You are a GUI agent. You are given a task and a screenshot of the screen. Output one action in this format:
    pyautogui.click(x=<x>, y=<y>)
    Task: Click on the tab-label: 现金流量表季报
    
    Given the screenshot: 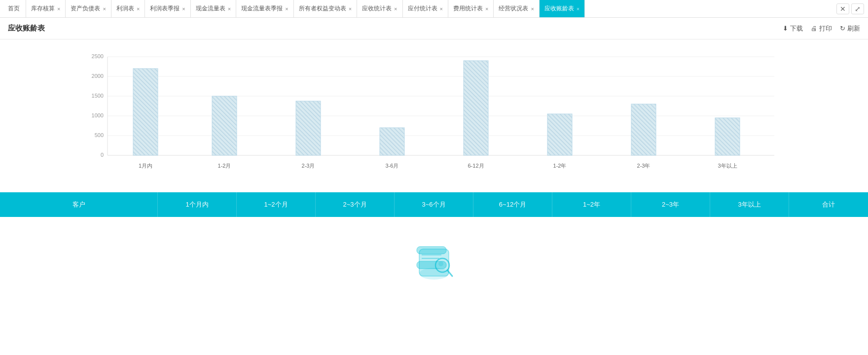 What is the action you would take?
    pyautogui.click(x=262, y=9)
    